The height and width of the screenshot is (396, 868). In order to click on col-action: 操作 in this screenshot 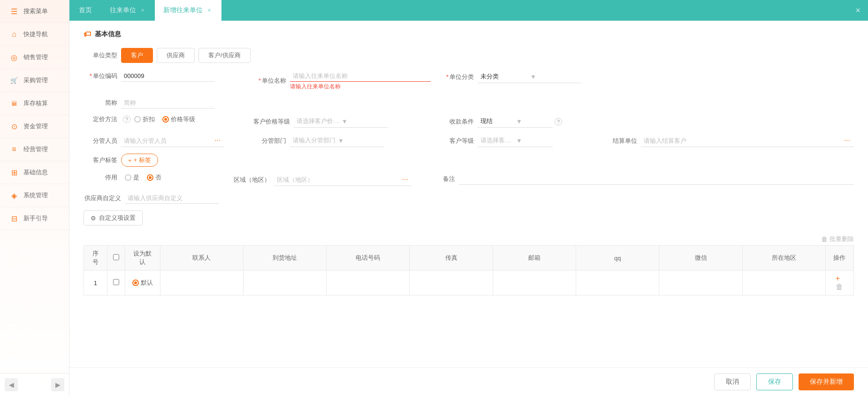, I will do `click(839, 258)`.